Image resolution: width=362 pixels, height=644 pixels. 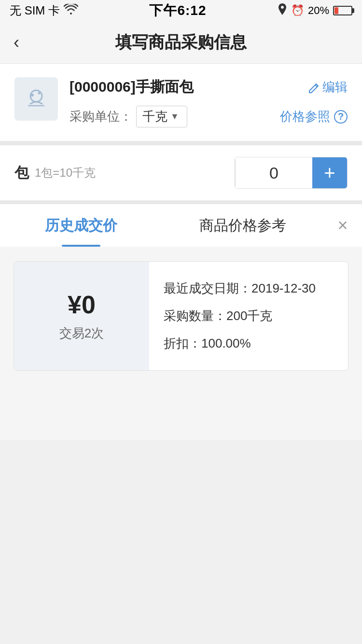 What do you see at coordinates (35, 11) in the screenshot?
I see `carrier-label: 无 SIM 卡` at bounding box center [35, 11].